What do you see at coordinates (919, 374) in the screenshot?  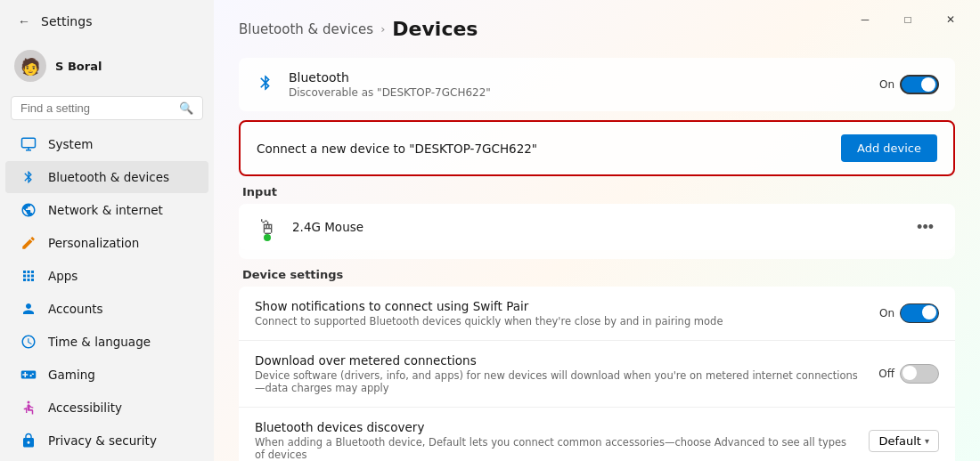 I see `toggle-metered` at bounding box center [919, 374].